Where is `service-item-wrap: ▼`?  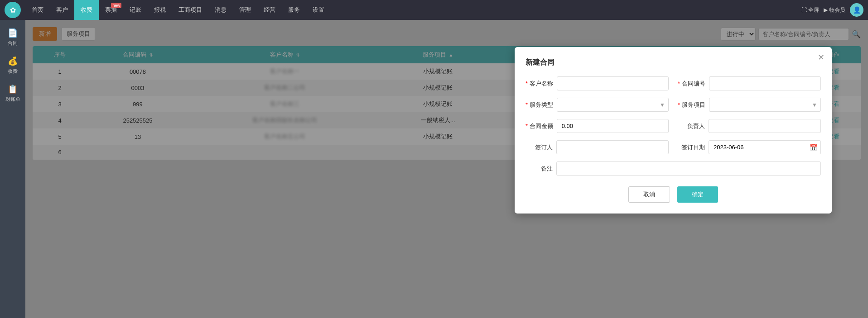 service-item-wrap: ▼ is located at coordinates (765, 105).